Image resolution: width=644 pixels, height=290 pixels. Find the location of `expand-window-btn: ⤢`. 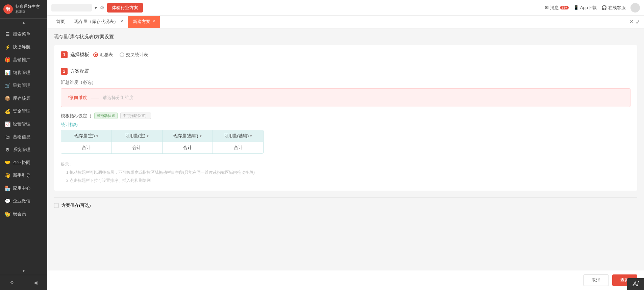

expand-window-btn: ⤢ is located at coordinates (638, 22).